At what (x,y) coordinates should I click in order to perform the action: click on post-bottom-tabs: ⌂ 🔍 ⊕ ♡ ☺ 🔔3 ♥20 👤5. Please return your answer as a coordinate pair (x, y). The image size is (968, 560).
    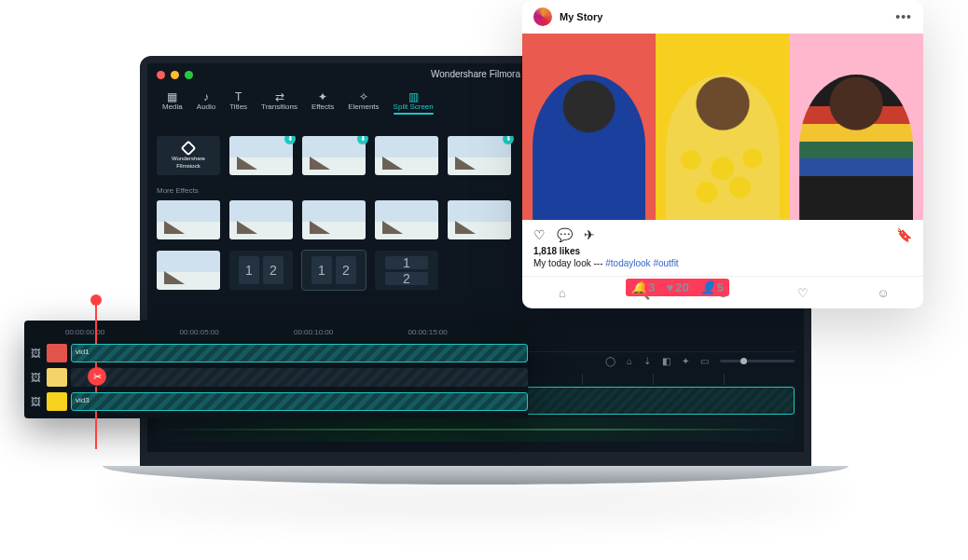
    Looking at the image, I should click on (723, 293).